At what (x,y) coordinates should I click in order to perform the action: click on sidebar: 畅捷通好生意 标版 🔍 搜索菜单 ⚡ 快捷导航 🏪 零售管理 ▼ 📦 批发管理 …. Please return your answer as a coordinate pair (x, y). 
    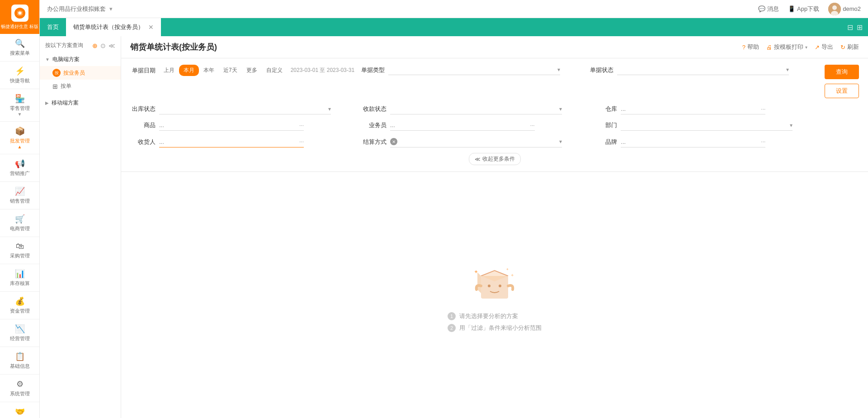
    Looking at the image, I should click on (20, 209).